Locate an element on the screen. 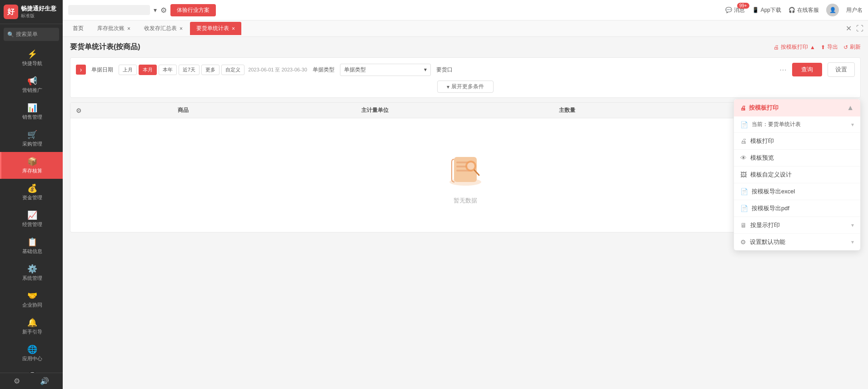  dropdown-header: 🖨 按模板打印 ▲ is located at coordinates (797, 108).